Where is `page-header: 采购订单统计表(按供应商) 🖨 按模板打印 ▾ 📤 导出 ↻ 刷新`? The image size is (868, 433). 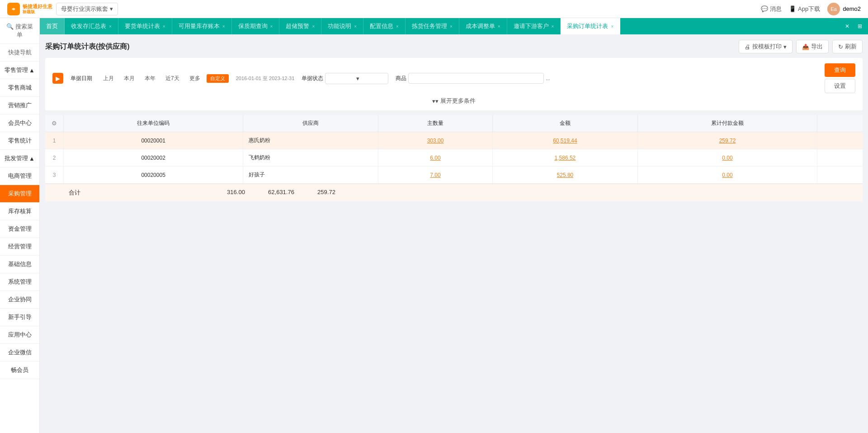 page-header: 采购订单统计表(按供应商) 🖨 按模板打印 ▾ 📤 导出 ↻ 刷新 is located at coordinates (454, 47).